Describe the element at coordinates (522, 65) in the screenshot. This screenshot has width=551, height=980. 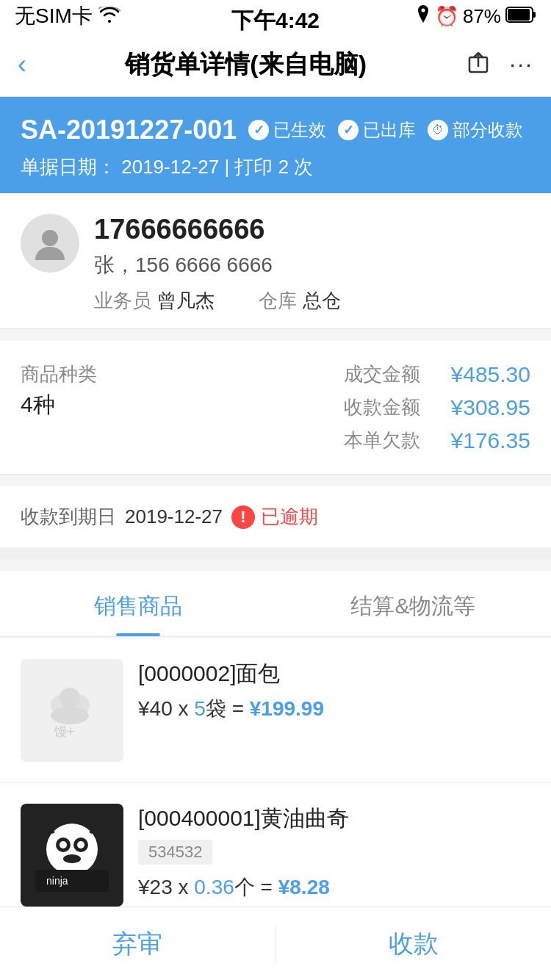
I see `more-icon: ···` at that location.